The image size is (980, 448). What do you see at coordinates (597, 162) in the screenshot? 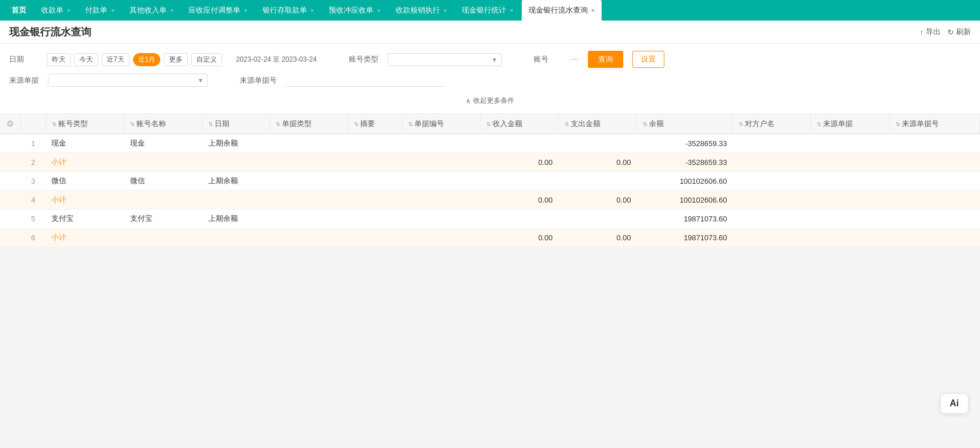
I see `row-expense: 0.00` at bounding box center [597, 162].